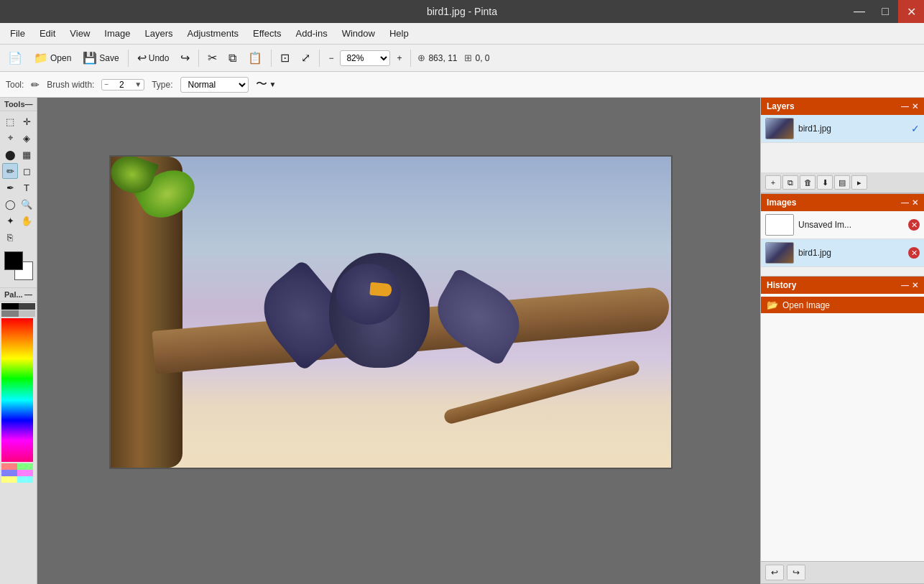 This screenshot has height=584, width=924. What do you see at coordinates (19, 393) in the screenshot?
I see `color-palette` at bounding box center [19, 393].